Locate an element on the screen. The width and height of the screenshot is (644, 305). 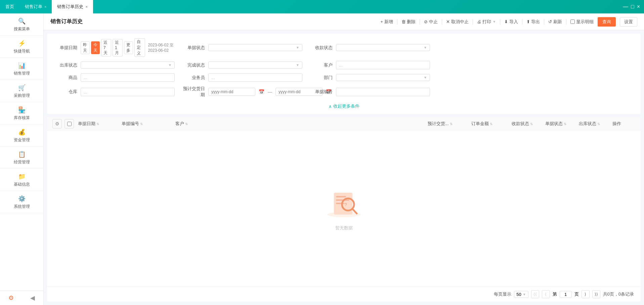
sidebar-item-search-menu: 🔍 搜索菜单 is located at coordinates (22, 25).